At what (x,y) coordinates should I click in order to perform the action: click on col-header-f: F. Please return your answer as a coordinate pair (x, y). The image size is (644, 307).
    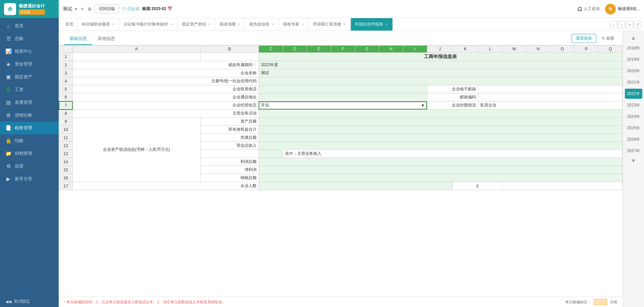
    Looking at the image, I should click on (343, 49).